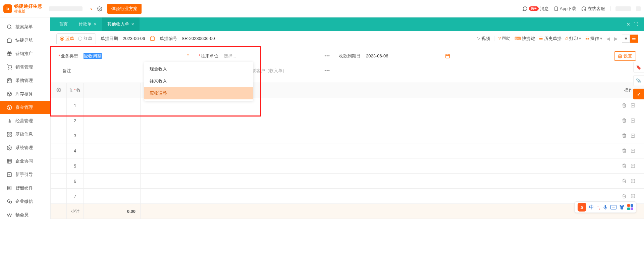  What do you see at coordinates (25, 188) in the screenshot?
I see `sidebar-item-12: 智能硬件` at bounding box center [25, 188].